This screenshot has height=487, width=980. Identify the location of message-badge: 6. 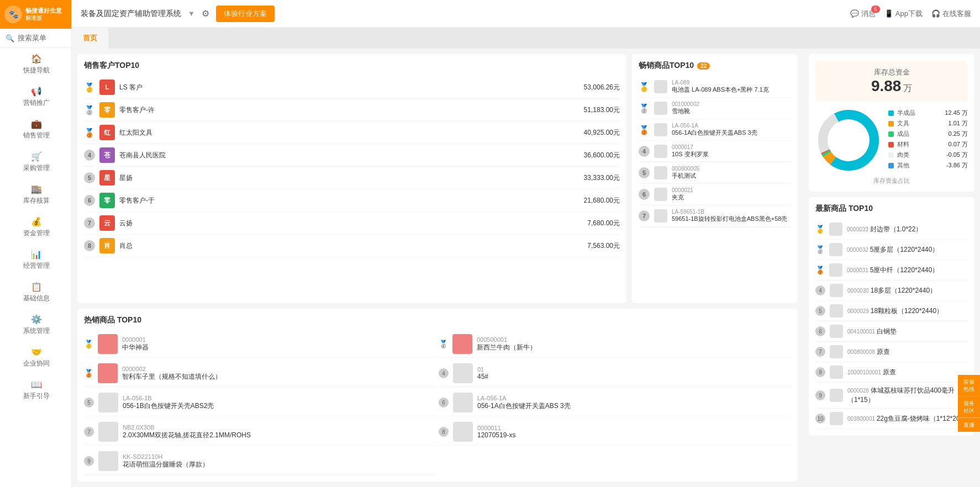
(876, 9).